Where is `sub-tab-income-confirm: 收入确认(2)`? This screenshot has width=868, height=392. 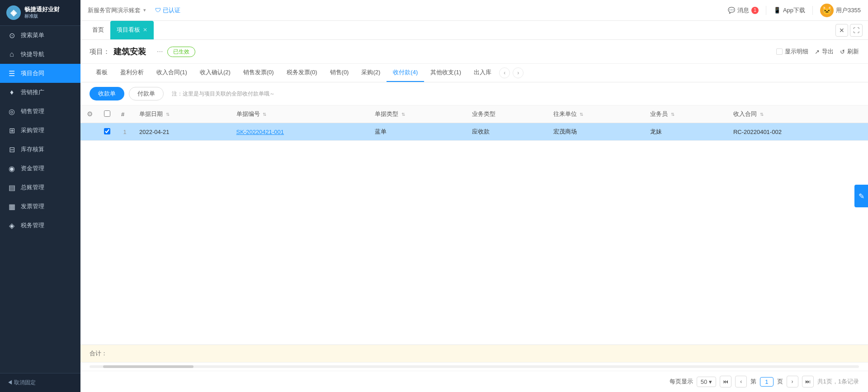 sub-tab-income-confirm: 收入确认(2) is located at coordinates (215, 73).